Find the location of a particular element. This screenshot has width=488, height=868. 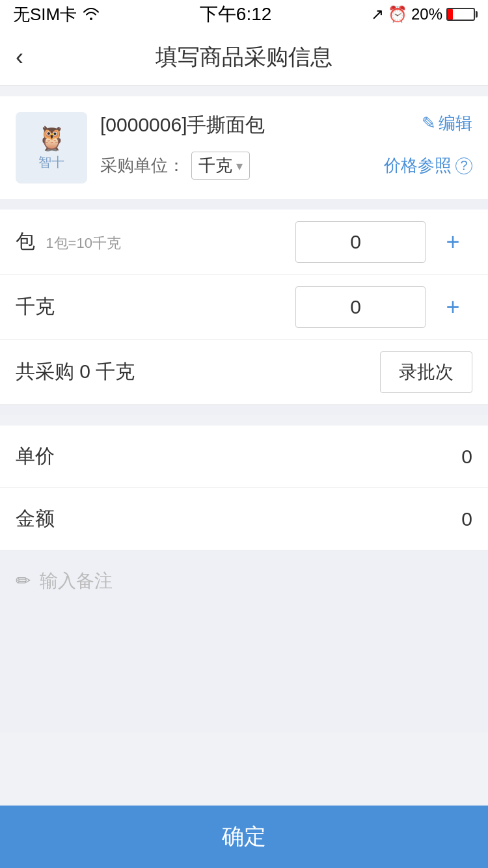

location-icon: ↗ is located at coordinates (377, 14).